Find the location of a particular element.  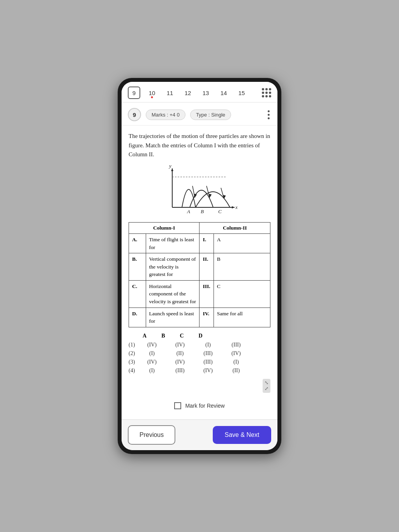

table-row: B. Vertical component of the velocity is… is located at coordinates (200, 267).